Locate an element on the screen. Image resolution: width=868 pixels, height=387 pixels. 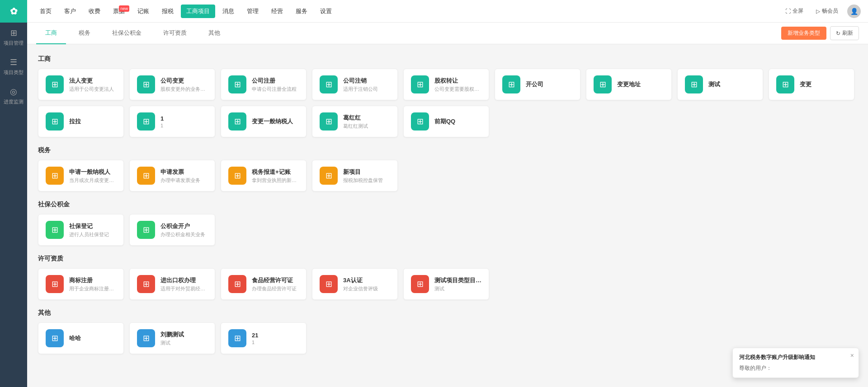
section-other: 其他 ⊞ 哈哈 ⊞ 刘鹏测试 测试 ⊞ 21 1 is located at coordinates (448, 331).